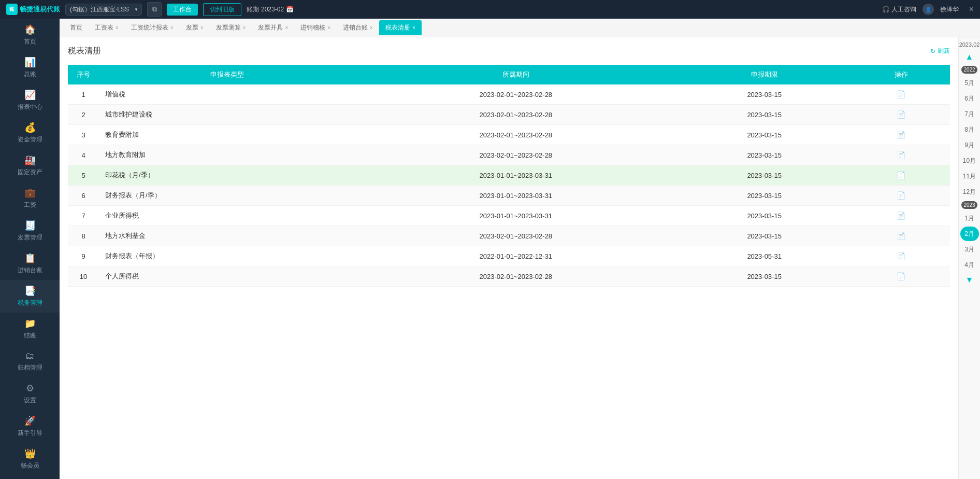  What do you see at coordinates (231, 28) in the screenshot?
I see `tab-invoice-calc: 发票测算 ×` at bounding box center [231, 28].